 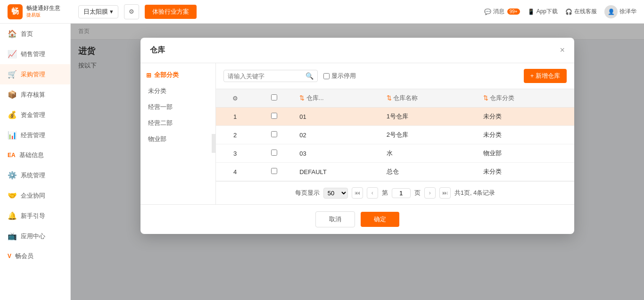 What do you see at coordinates (33, 196) in the screenshot?
I see `sidebar-label-enterprise: 企业协同` at bounding box center [33, 196].